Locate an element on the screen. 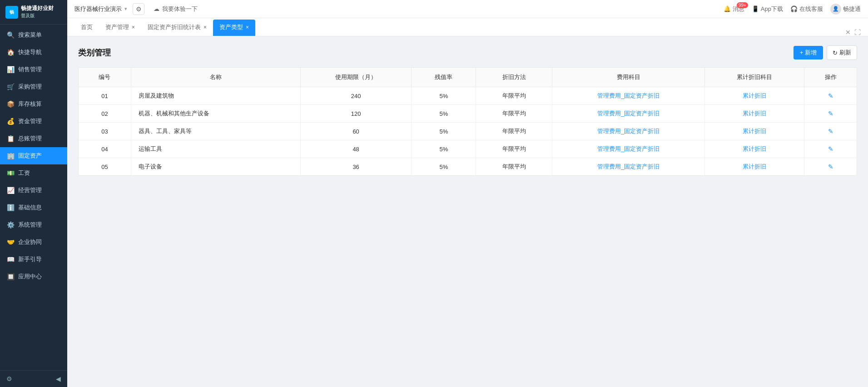  tabs-container: 首页资产管理×固定资产折旧统计表×资产类型× is located at coordinates (460, 28).